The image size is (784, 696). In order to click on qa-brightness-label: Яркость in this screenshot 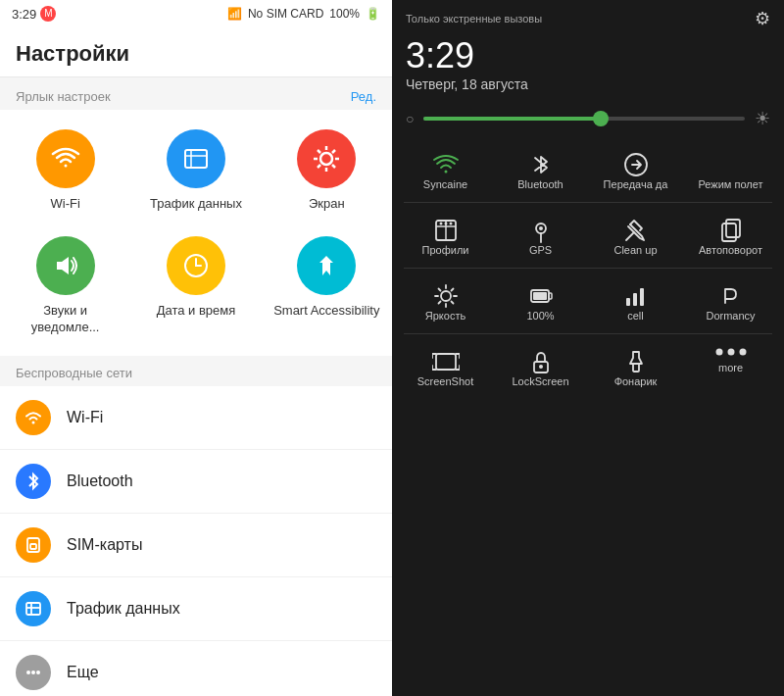, I will do `click(445, 316)`.